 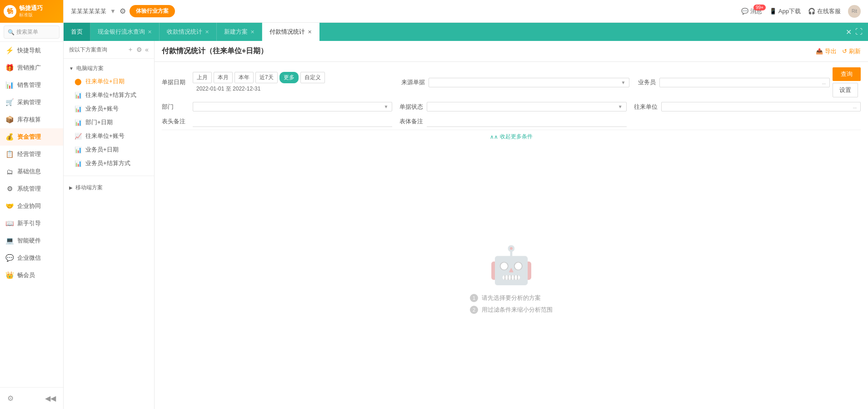 What do you see at coordinates (32, 241) in the screenshot?
I see `sidebar-item-hardware: 💻 智能硬件` at bounding box center [32, 241].